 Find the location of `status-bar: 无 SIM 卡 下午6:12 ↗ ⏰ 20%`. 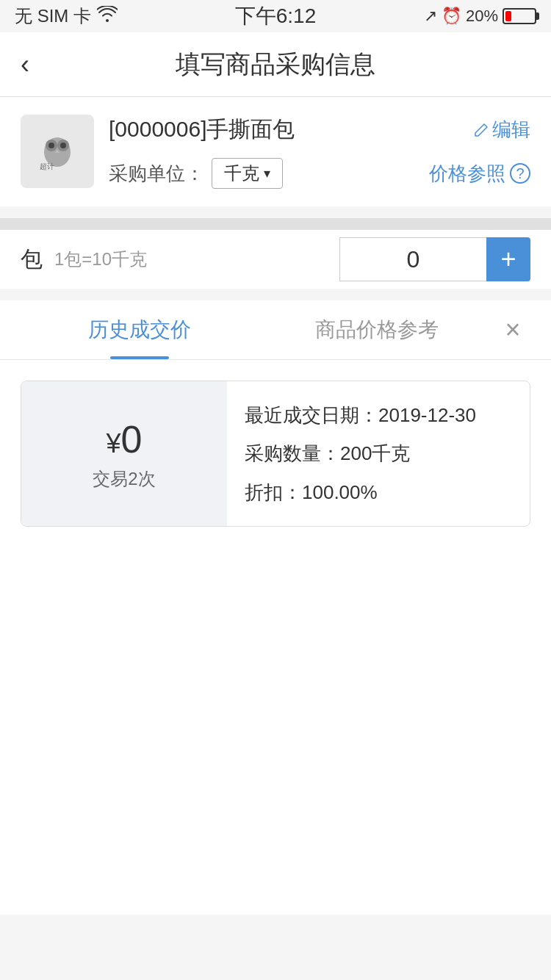

status-bar: 无 SIM 卡 下午6:12 ↗ ⏰ 20% is located at coordinates (276, 16).